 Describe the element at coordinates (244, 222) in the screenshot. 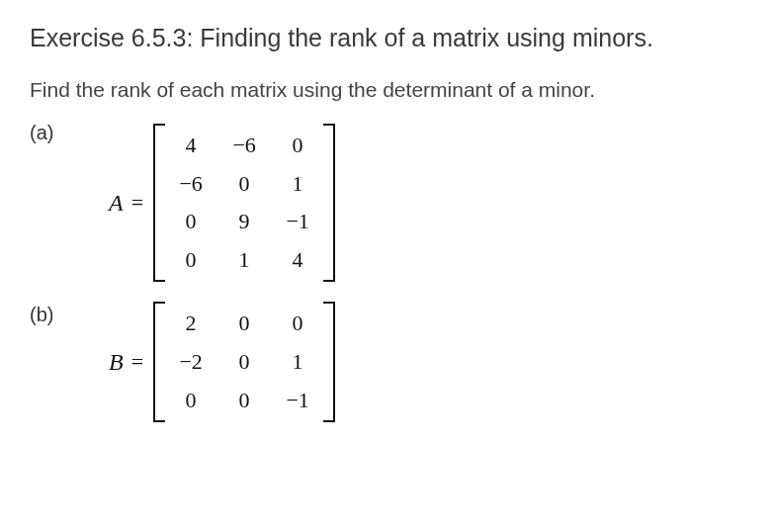

I see `matrix-cell: 9` at that location.